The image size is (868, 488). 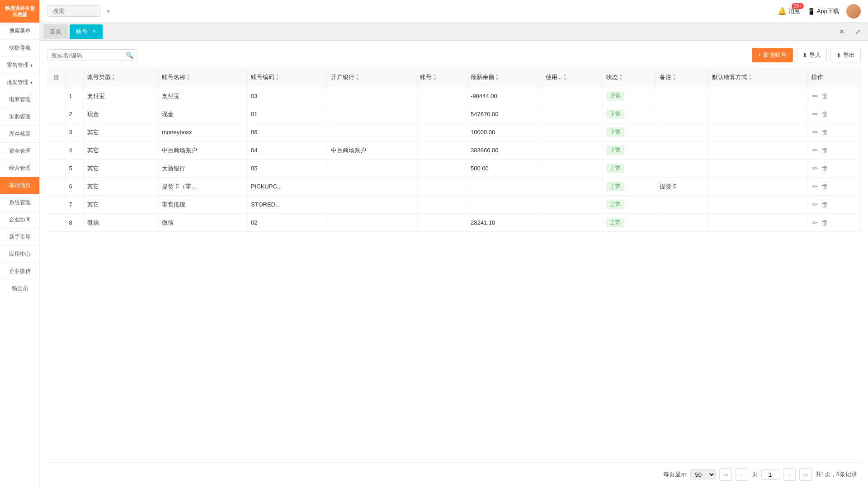 What do you see at coordinates (372, 78) in the screenshot?
I see `col-bank: 开户银行 ▲▼` at bounding box center [372, 78].